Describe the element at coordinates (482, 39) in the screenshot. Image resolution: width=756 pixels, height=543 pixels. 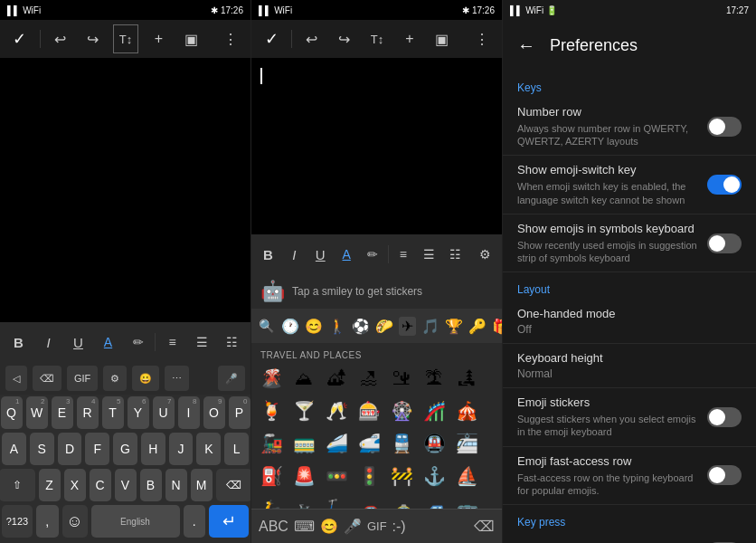
I see `more-button-2: ⋮` at that location.